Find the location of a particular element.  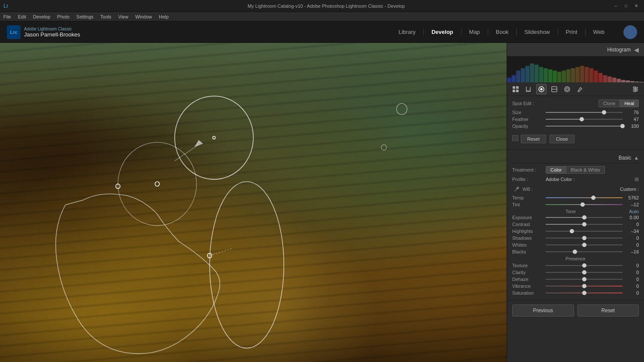

bw-treatment-button: Black & White is located at coordinates (586, 170).